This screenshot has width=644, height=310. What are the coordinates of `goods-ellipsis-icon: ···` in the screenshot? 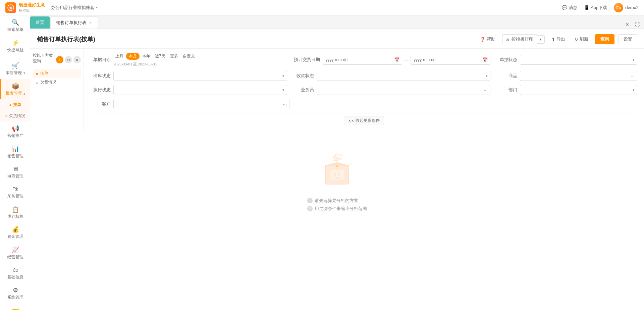 It's located at (633, 76).